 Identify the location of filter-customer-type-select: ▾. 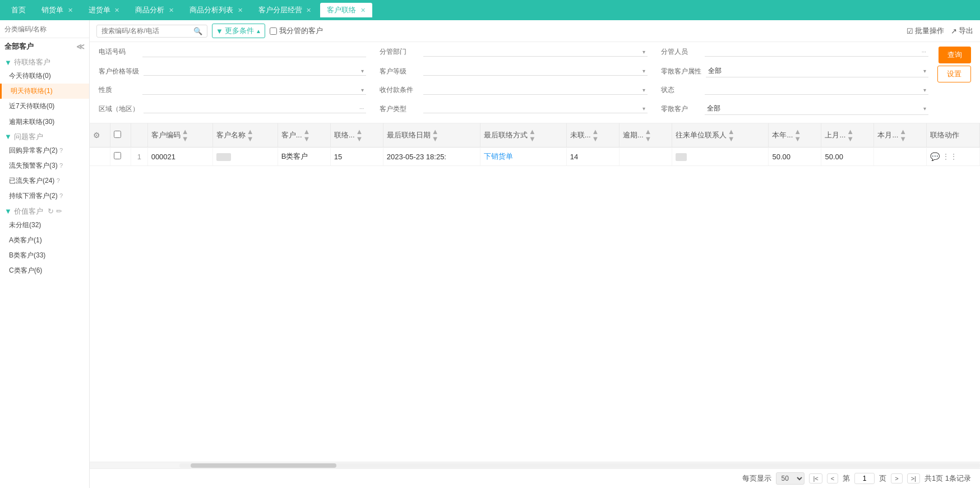
(535, 109).